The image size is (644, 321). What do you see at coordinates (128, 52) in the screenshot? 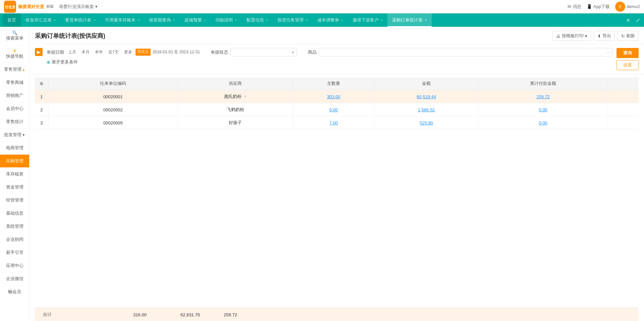
I see `shortcut-more: 更多` at bounding box center [128, 52].